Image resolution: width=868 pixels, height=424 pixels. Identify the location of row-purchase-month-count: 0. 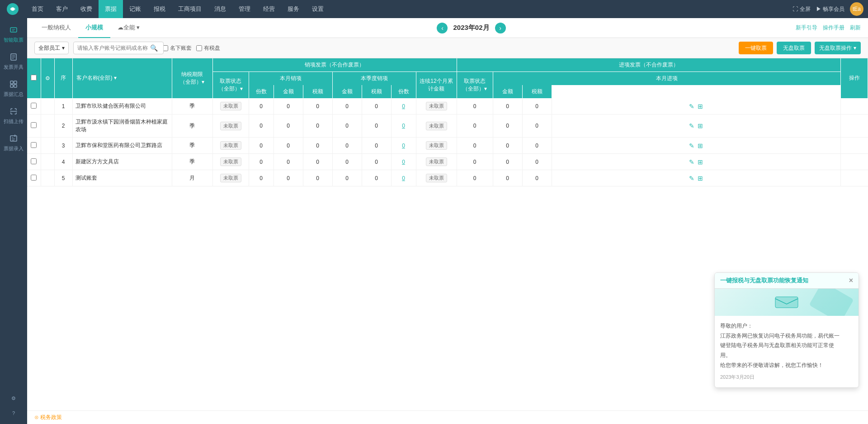
(475, 106).